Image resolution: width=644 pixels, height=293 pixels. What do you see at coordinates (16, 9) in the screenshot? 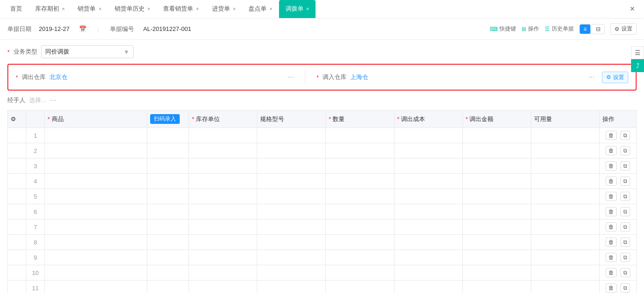
I see `tab-home: 首页` at bounding box center [16, 9].